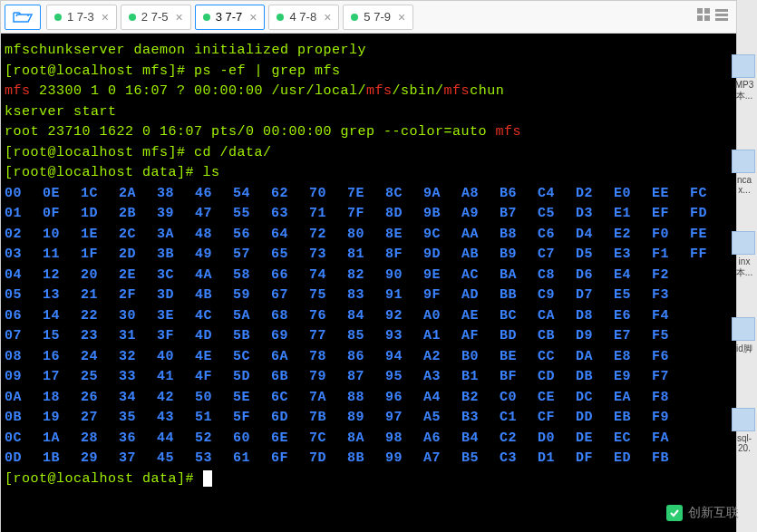 Image resolution: width=757 pixels, height=532 pixels. I want to click on directory-entry: 34, so click(138, 399).